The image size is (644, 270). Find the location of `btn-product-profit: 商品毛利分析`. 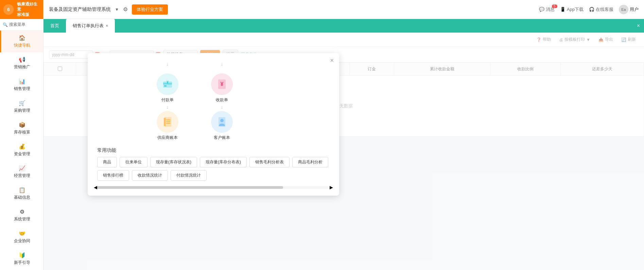

btn-product-profit: 商品毛利分析 is located at coordinates (310, 162).